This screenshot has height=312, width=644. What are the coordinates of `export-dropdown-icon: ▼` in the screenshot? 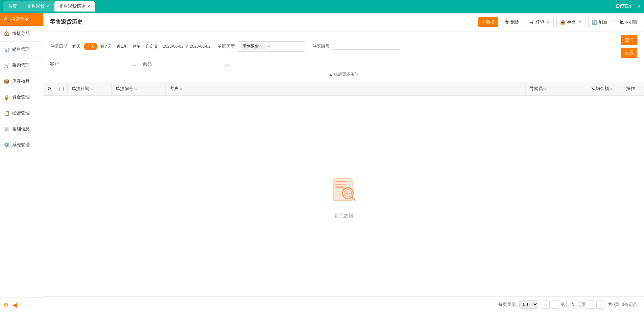 It's located at (580, 22).